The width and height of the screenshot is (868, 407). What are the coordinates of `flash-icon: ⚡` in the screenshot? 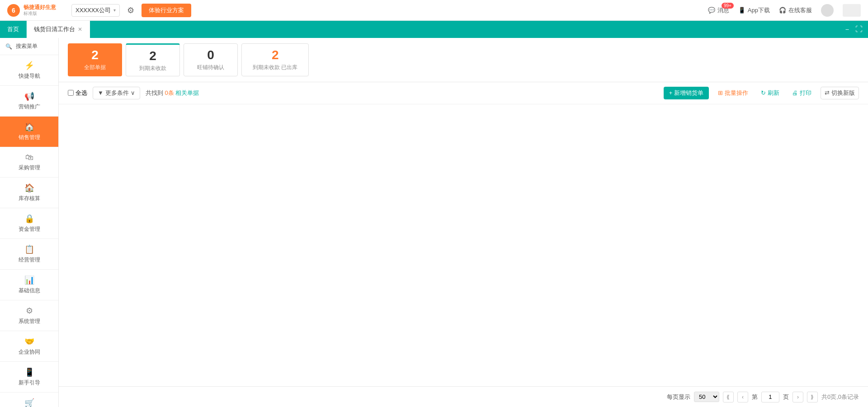 It's located at (29, 65).